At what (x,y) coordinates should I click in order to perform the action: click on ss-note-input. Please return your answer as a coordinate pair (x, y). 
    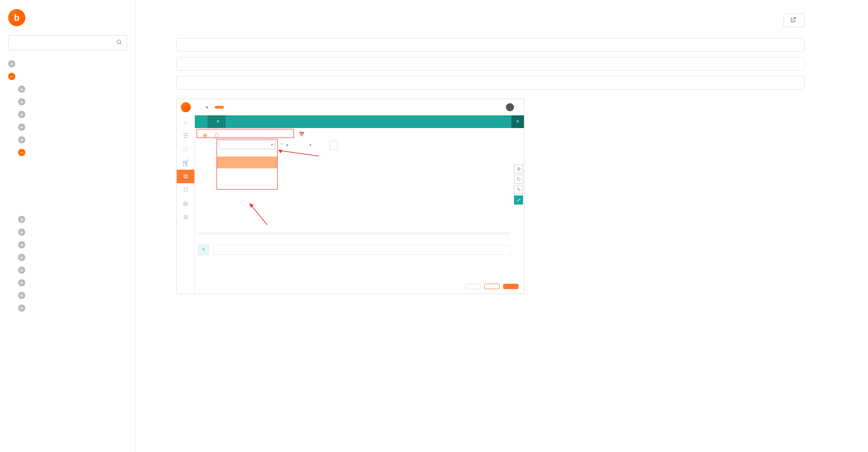
    Looking at the image, I should click on (362, 250).